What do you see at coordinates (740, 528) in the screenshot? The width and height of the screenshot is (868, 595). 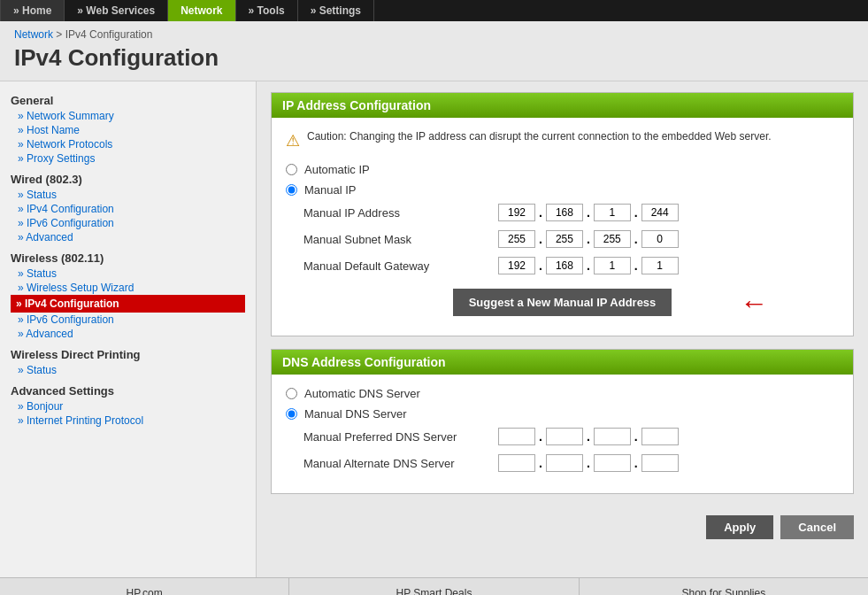 I see `apply-button: Apply` at bounding box center [740, 528].